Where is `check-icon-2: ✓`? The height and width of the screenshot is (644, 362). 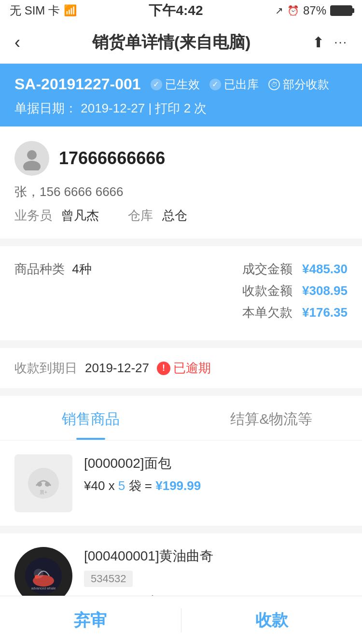 check-icon-2: ✓ is located at coordinates (215, 84).